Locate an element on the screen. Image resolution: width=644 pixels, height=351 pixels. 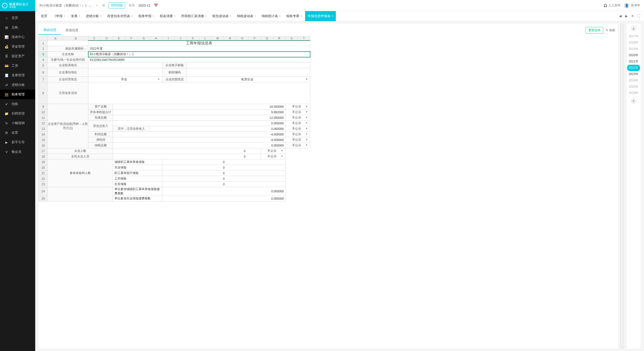
nav-settings: ⚙设置 is located at coordinates (18, 133).